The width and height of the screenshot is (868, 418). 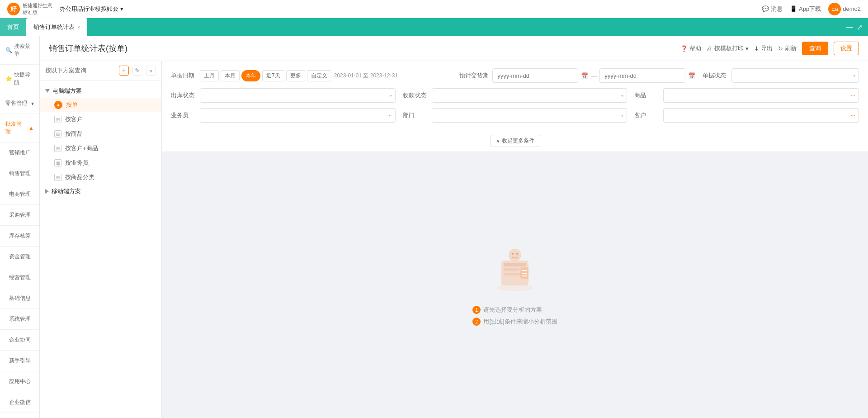 I want to click on scheme-category-icon: ⊞, so click(x=58, y=177).